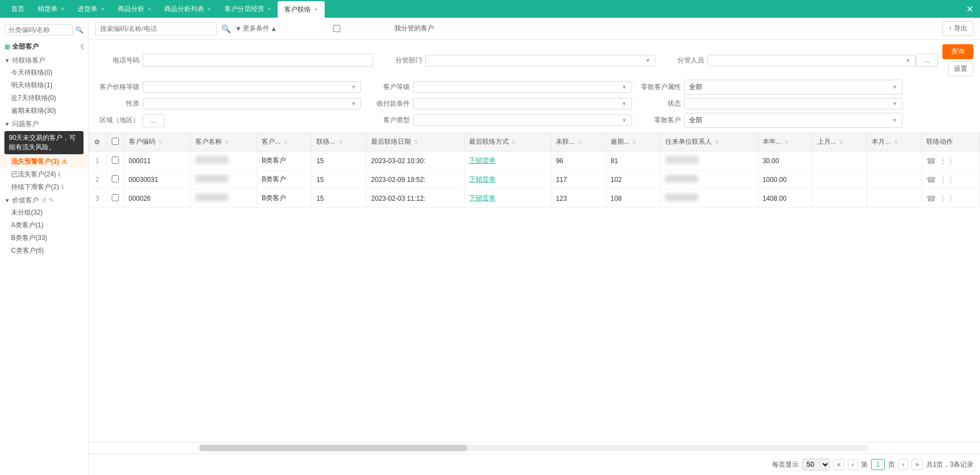  What do you see at coordinates (234, 60) in the screenshot?
I see `filter-phone: 电话号码` at bounding box center [234, 60].